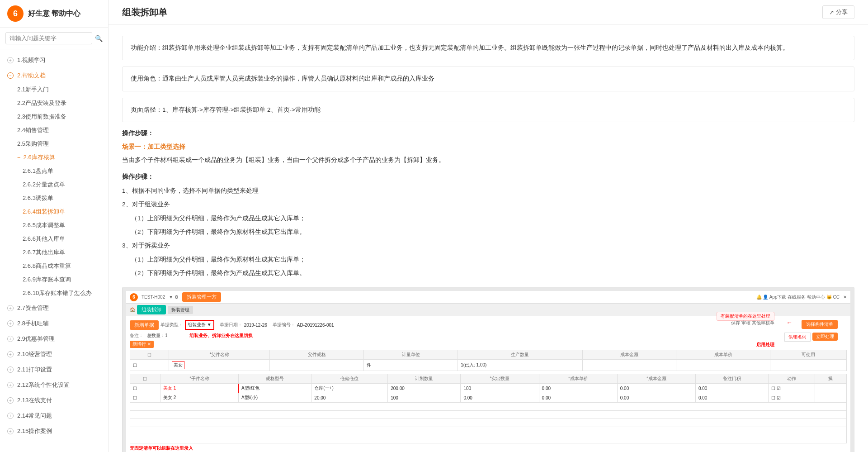  I want to click on sidebar-nav: + 1.视频学习 − 2.帮助文档 2.1新手入门 2.2产品安装及登录 2.3…, so click(54, 251).